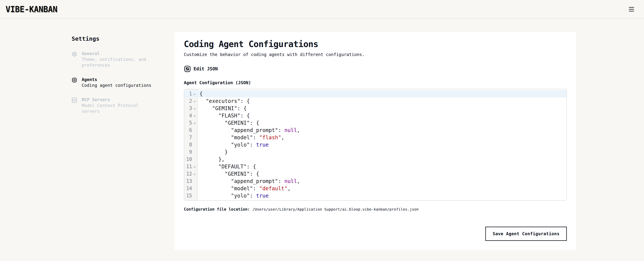 The image size is (644, 261). I want to click on sidebar-item-general: General Theme, notifications, and prefer…, so click(123, 60).